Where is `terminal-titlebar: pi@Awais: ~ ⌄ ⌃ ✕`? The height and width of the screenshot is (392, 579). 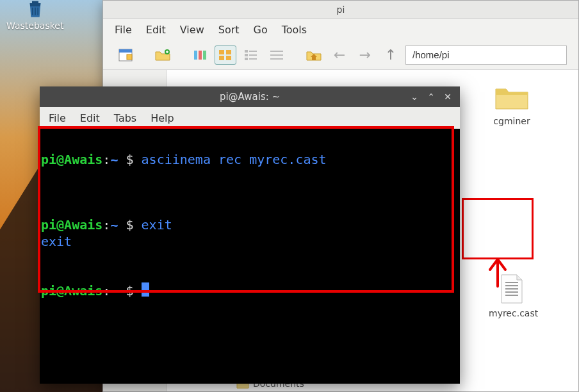 terminal-titlebar: pi@Awais: ~ ⌄ ⌃ ✕ is located at coordinates (250, 97).